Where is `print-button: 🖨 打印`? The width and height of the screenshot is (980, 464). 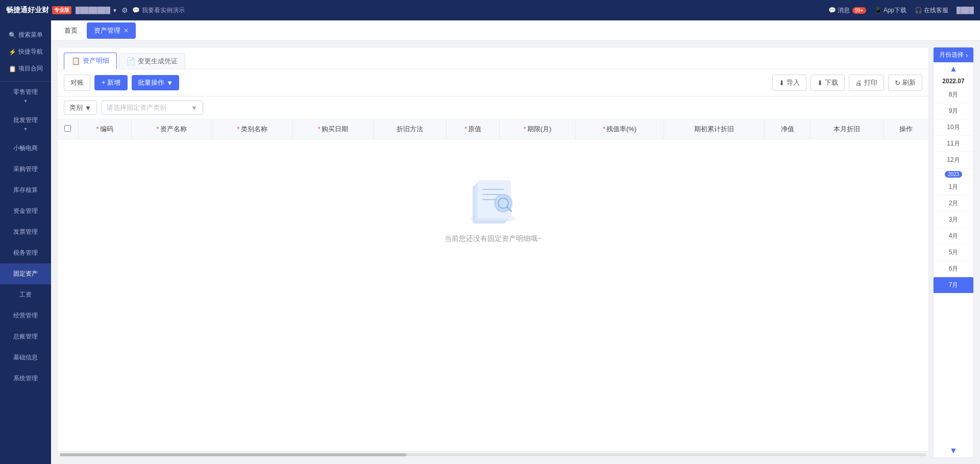 print-button: 🖨 打印 is located at coordinates (867, 83).